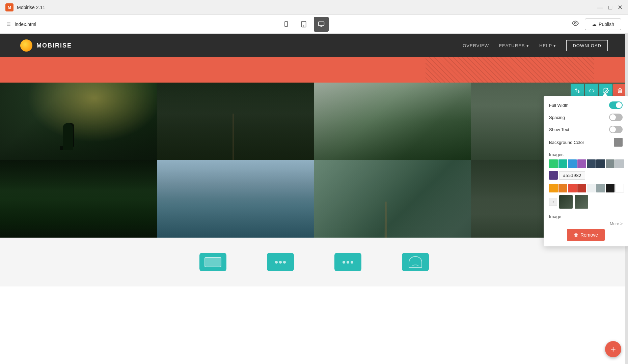  I want to click on orange-section, so click(314, 70).